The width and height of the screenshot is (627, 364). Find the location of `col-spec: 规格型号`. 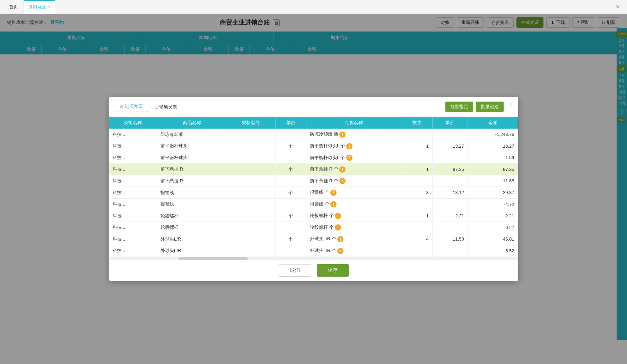

col-spec: 规格型号 is located at coordinates (251, 123).